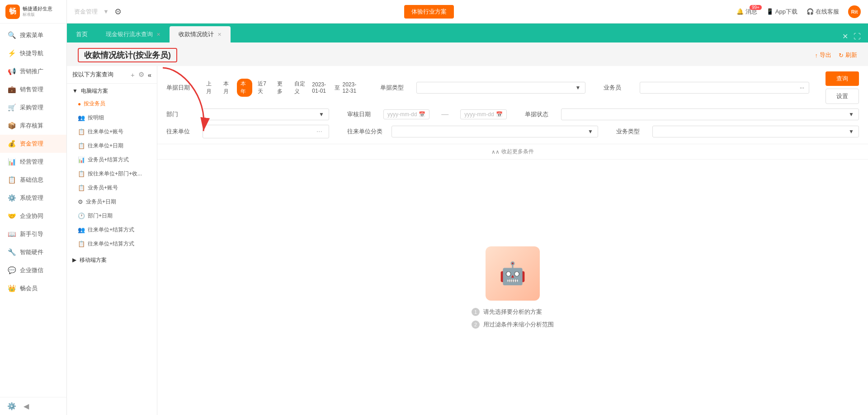  Describe the element at coordinates (133, 75) in the screenshot. I see `add-scheme-icon: +` at that location.